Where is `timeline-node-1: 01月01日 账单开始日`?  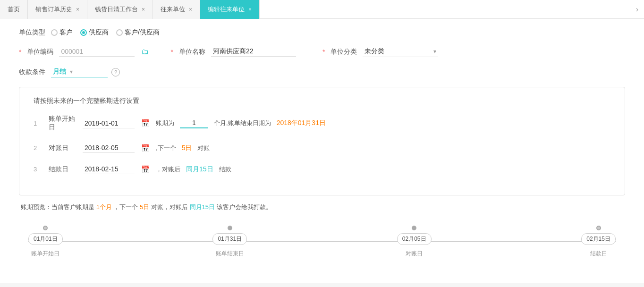
timeline-node-1: 01月01日 账单开始日 is located at coordinates (45, 242).